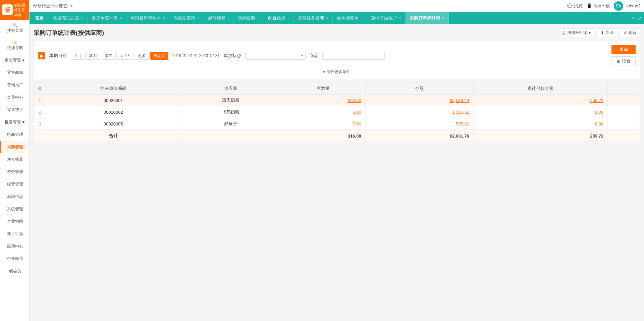  I want to click on cell-cumulative: 259.72, so click(540, 101).